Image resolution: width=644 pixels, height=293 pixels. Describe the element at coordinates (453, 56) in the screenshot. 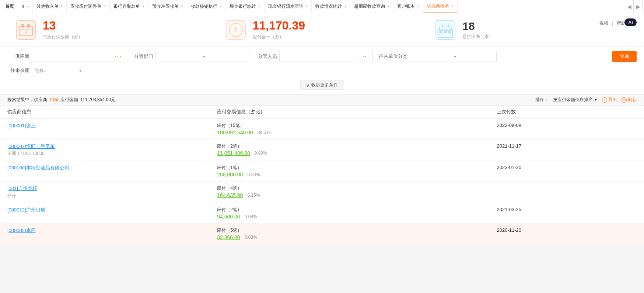

I see `unit-type-select: ▼` at that location.